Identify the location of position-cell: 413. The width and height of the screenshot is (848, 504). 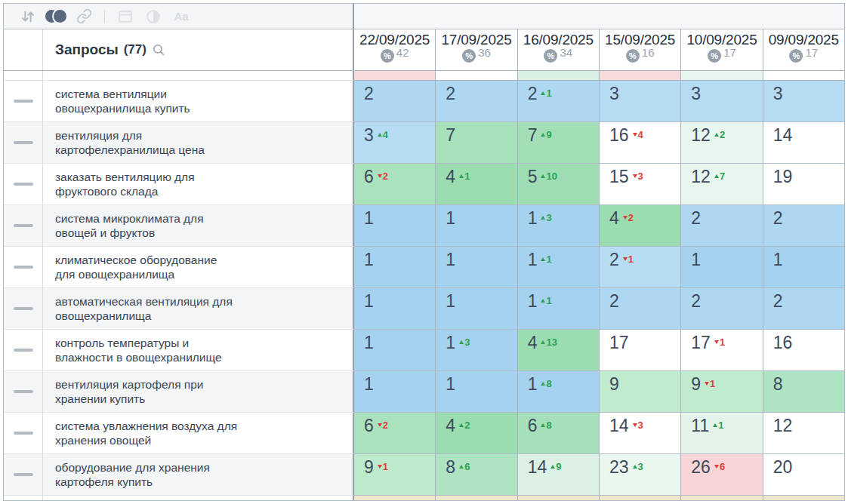
(558, 350).